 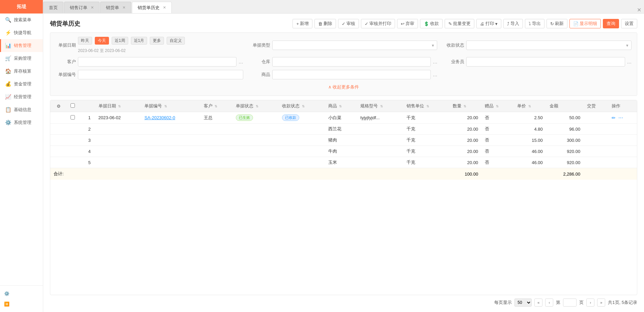 What do you see at coordinates (120, 41) in the screenshot?
I see `date-last7: 近1周` at bounding box center [120, 41].